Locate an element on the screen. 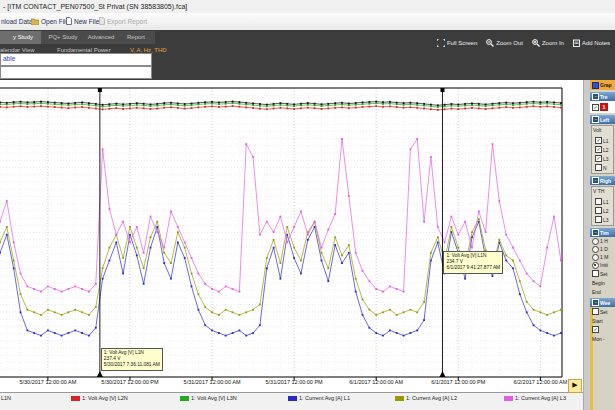 The image size is (615, 410). panel-text-end: End is located at coordinates (602, 292).